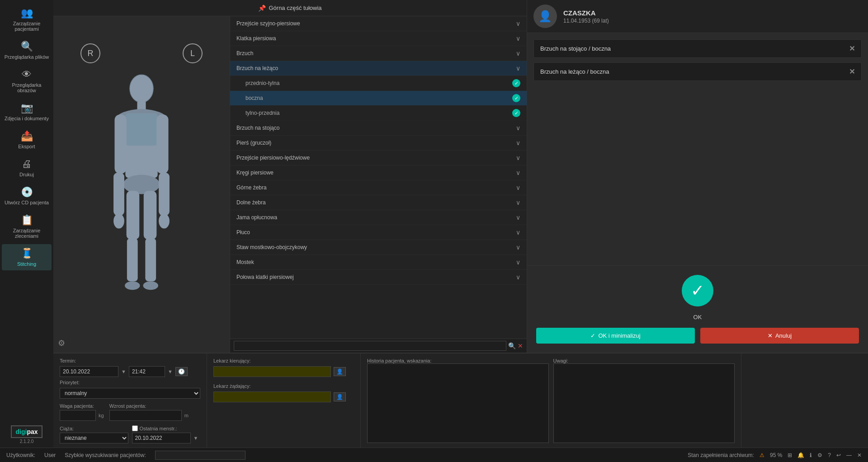 This screenshot has width=868, height=462. I want to click on termin-time-input, so click(147, 372).